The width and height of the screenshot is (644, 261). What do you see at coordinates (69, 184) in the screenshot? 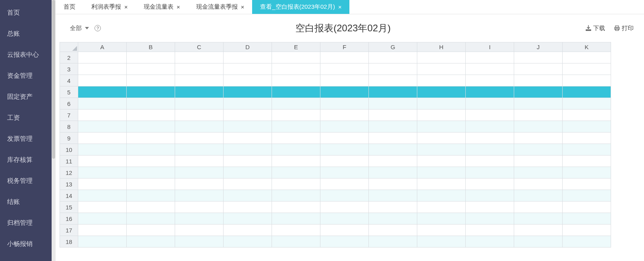
I see `row-header: 13` at bounding box center [69, 184].